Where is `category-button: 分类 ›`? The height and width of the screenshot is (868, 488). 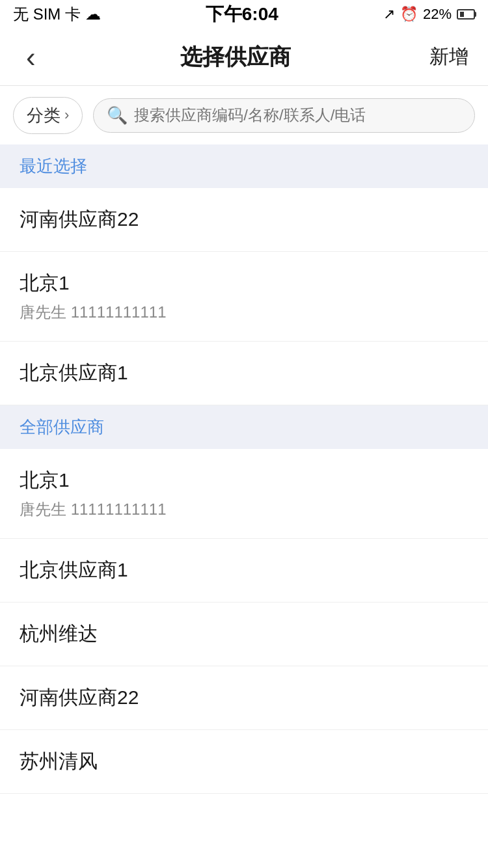 category-button: 分类 › is located at coordinates (48, 116).